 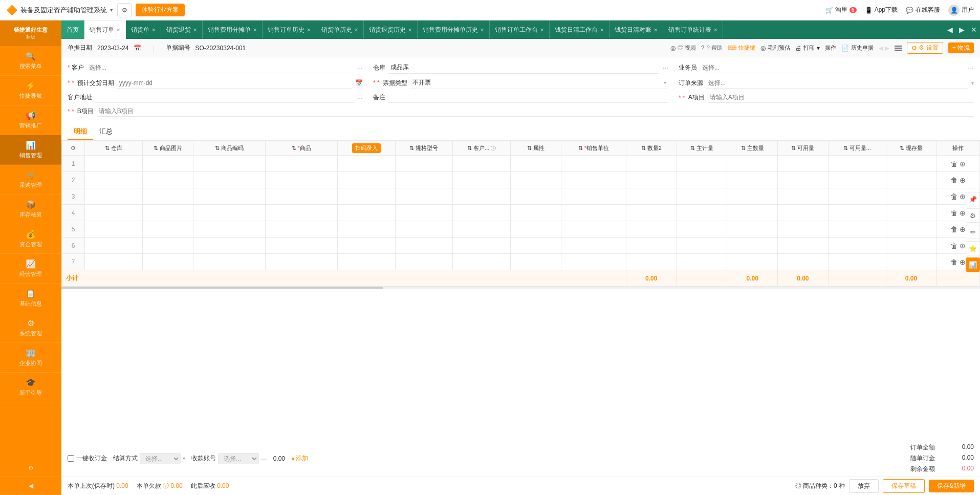 I want to click on tab-close-workbench: ✕, so click(x=542, y=30).